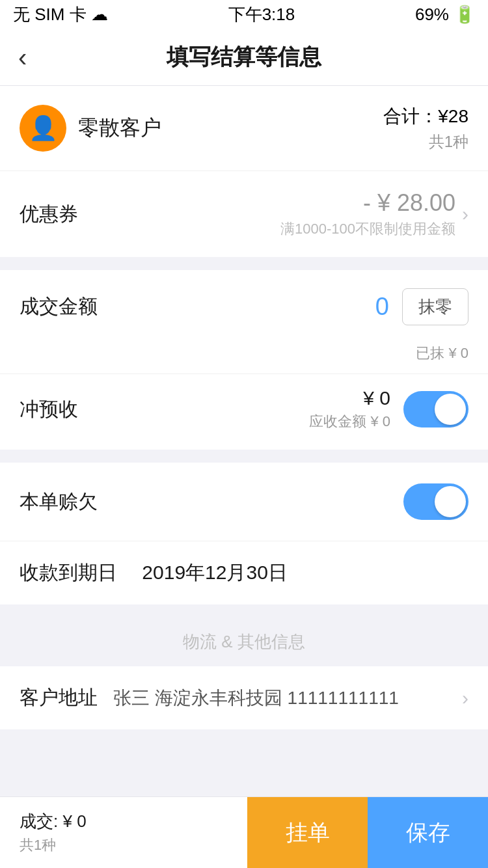  I want to click on bottom-transaction-value: ¥ 0, so click(74, 821).